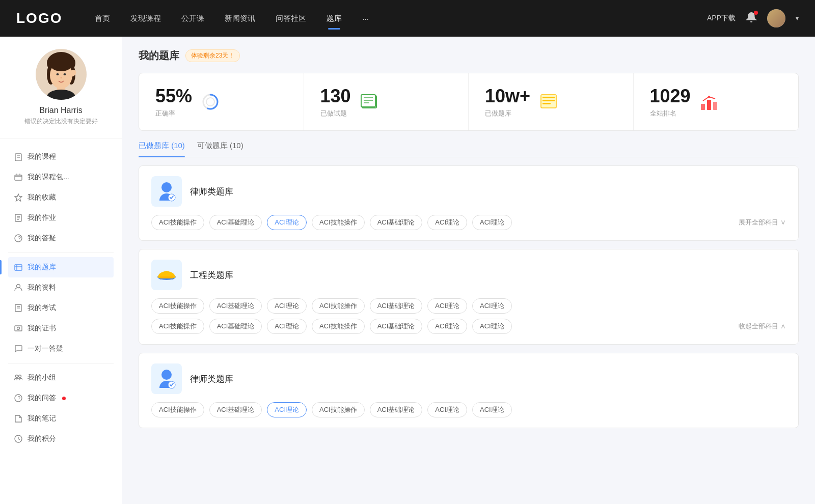  What do you see at coordinates (61, 177) in the screenshot?
I see `sidebar-item-course-package: 我的课程包...` at bounding box center [61, 177].